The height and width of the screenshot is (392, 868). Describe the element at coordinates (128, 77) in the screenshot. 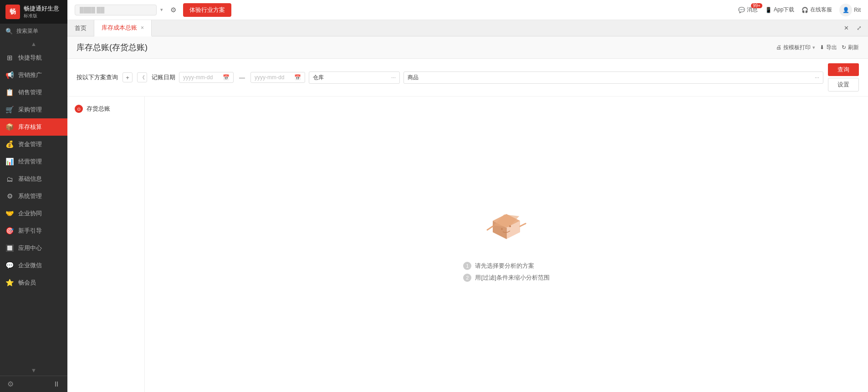

I see `filter-add-button: +` at that location.